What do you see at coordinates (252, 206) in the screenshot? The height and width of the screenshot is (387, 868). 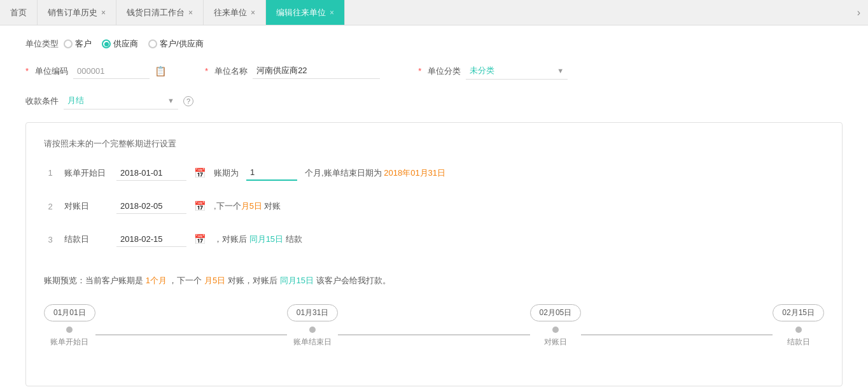 I see `reconcile-day-highlight: 月5日` at bounding box center [252, 206].